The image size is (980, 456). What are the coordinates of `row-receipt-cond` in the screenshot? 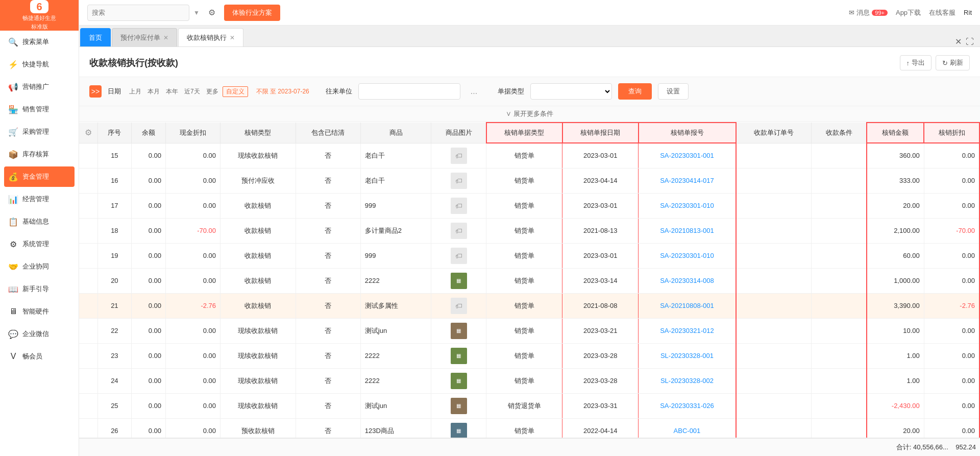 It's located at (839, 205).